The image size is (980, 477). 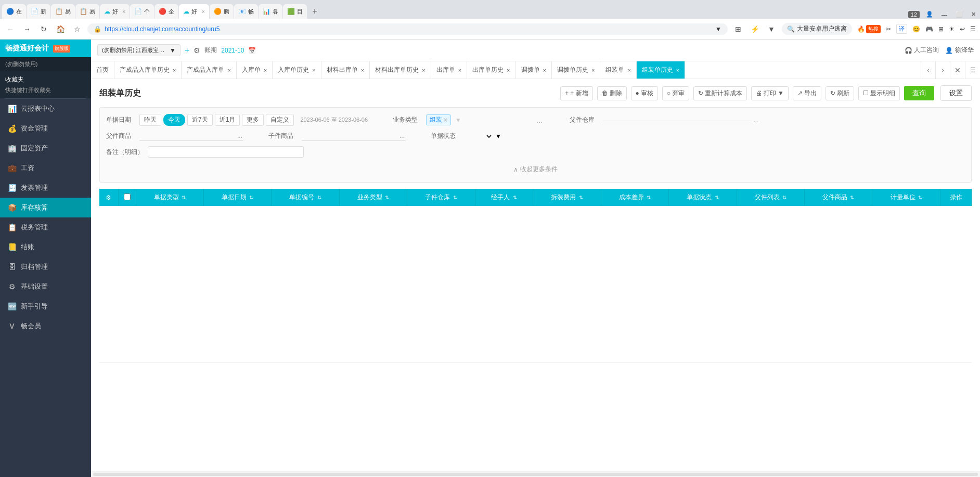 What do you see at coordinates (46, 287) in the screenshot?
I see `sidebar-item-settings: ⚙ 基础设置` at bounding box center [46, 287].